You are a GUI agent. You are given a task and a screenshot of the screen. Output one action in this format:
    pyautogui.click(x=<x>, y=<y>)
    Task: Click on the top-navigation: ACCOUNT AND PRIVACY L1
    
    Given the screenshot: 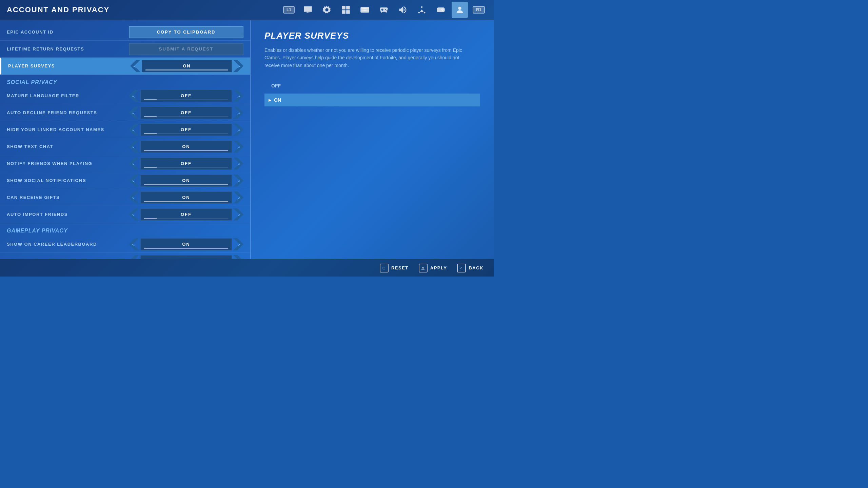 What is the action you would take?
    pyautogui.click(x=247, y=10)
    